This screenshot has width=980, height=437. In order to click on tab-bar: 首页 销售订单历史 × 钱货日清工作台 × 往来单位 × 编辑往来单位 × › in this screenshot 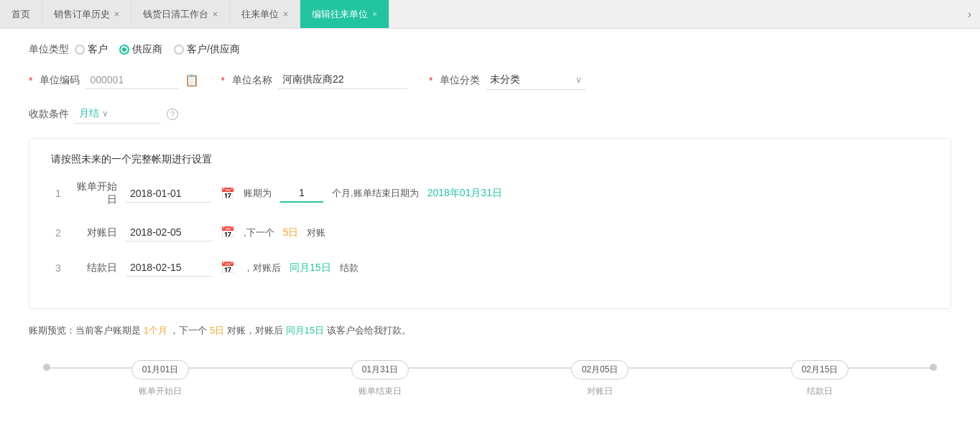, I will do `click(490, 14)`.